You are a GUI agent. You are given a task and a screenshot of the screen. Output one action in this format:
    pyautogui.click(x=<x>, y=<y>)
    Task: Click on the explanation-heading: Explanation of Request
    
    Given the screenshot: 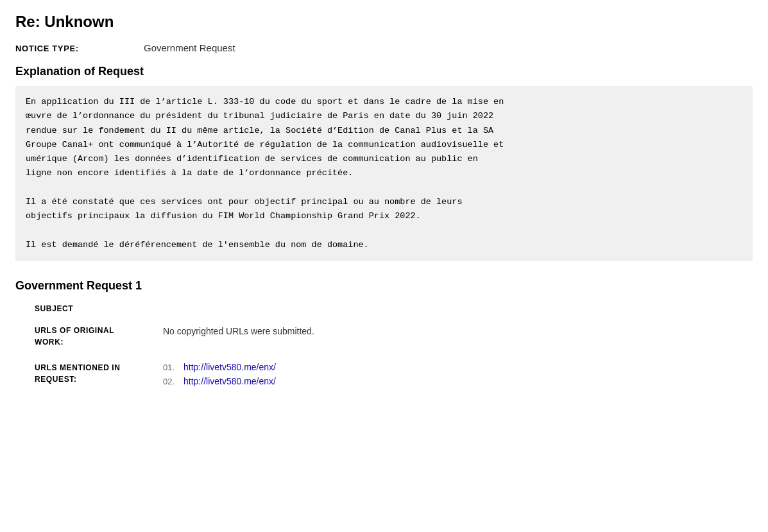 What is the action you would take?
    pyautogui.click(x=384, y=72)
    